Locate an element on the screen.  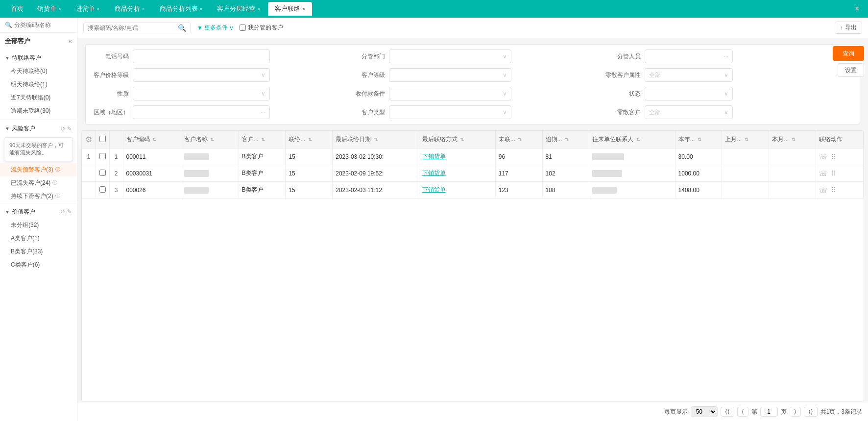
sidebar-section-value: ▼ 价值客户 ↺ ✎ 未分组(32) A类客户(1) B类客户(33) C类客户… is located at coordinates (38, 237).